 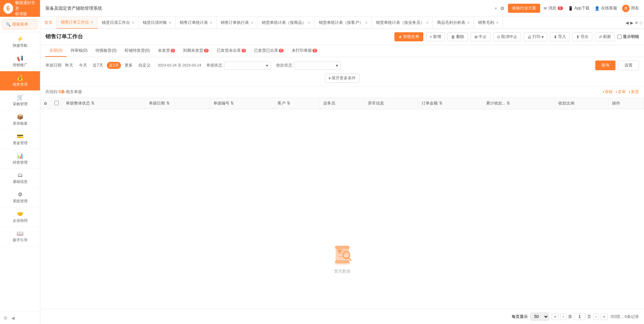 What do you see at coordinates (118, 23) in the screenshot?
I see `tab-cash-daily: 钱货日清工作台 ✕` at bounding box center [118, 23].